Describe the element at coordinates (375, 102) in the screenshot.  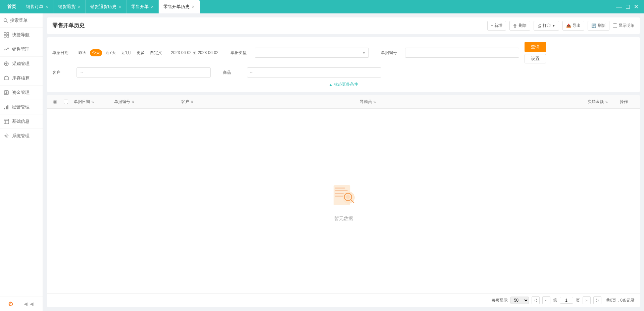
I see `sort-guide-icon: ⇅` at that location.